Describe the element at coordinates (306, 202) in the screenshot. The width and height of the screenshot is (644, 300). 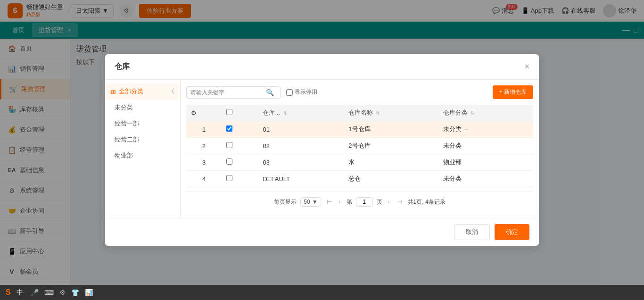
I see `per-page-value: 50` at that location.